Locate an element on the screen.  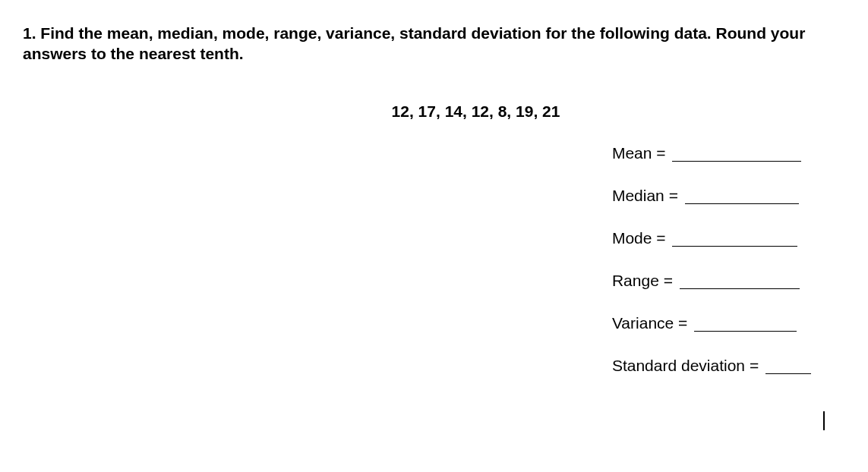
answer-variance: Variance = is located at coordinates (712, 323).